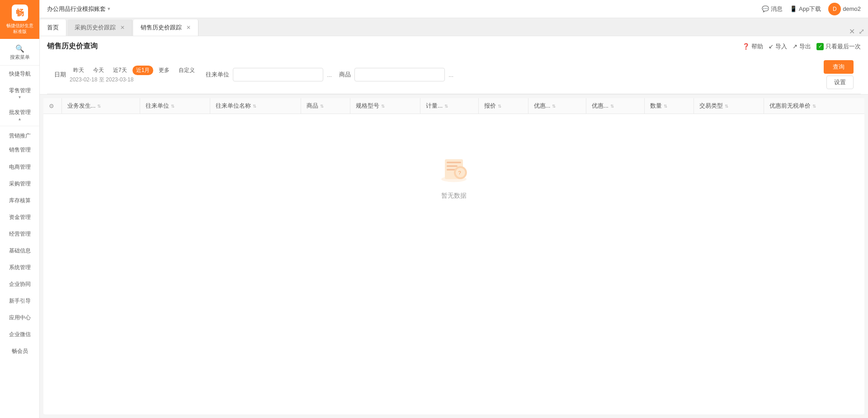  I want to click on sidebar-item-marketing: 营销推广, so click(20, 136).